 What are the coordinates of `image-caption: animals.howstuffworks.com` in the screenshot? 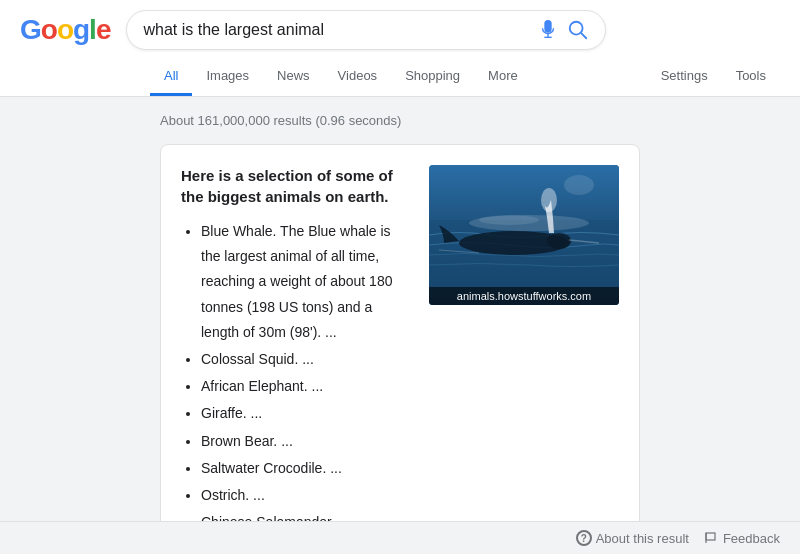 It's located at (524, 296).